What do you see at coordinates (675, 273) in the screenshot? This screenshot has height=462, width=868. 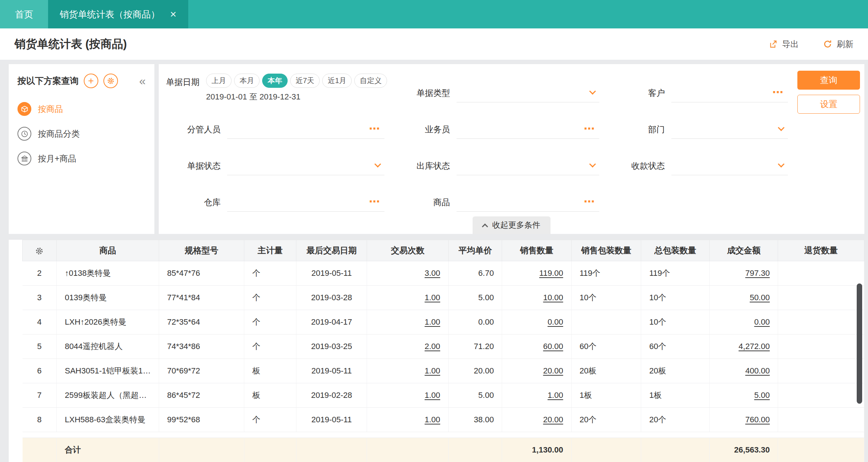 I see `cell-total_pkg_qty: 119个` at bounding box center [675, 273].